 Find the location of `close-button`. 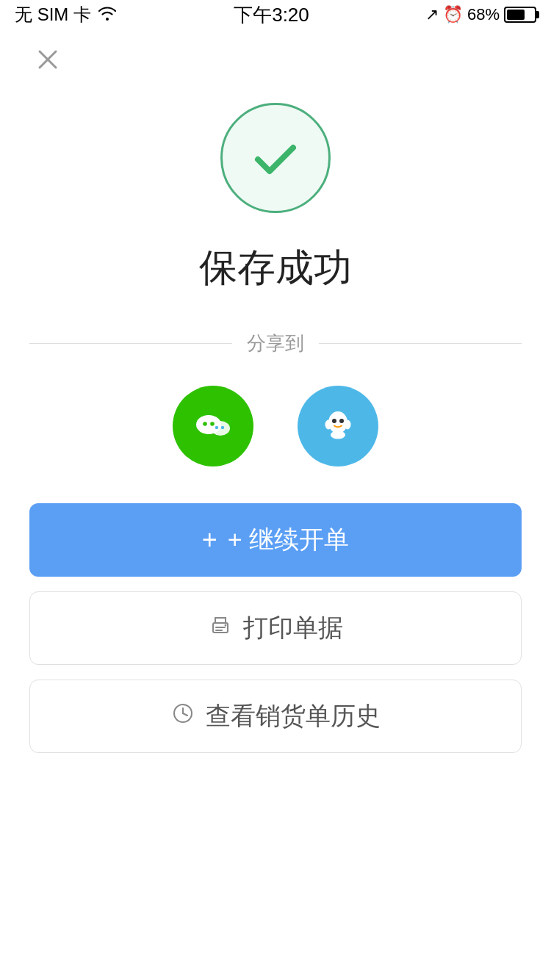

close-button is located at coordinates (48, 60).